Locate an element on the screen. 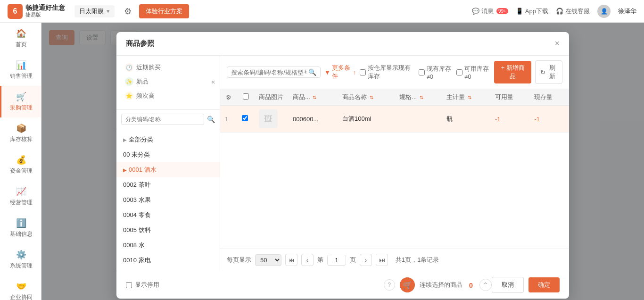  sidebar-item-purchase: 🛒 采购管理 is located at coordinates (21, 102).